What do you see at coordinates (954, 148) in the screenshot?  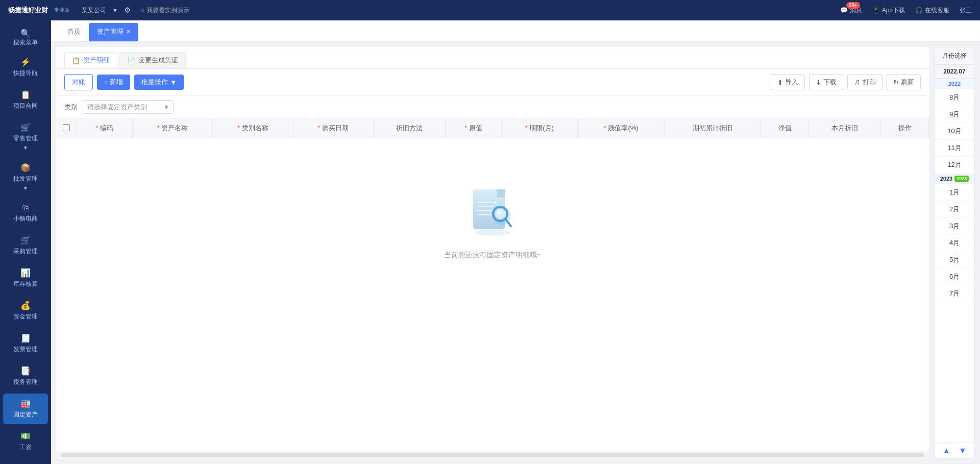 I see `month-item-11: 11月` at bounding box center [954, 148].